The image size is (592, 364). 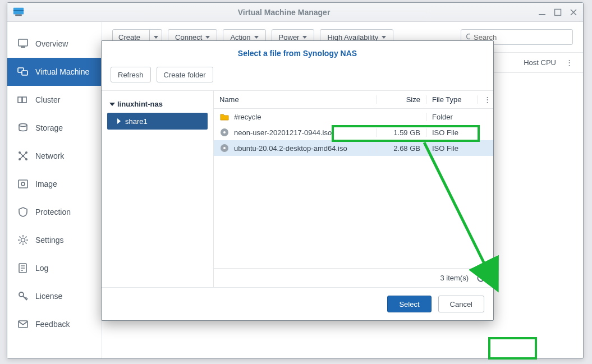 I want to click on item-count: 3 item(s), so click(x=455, y=278).